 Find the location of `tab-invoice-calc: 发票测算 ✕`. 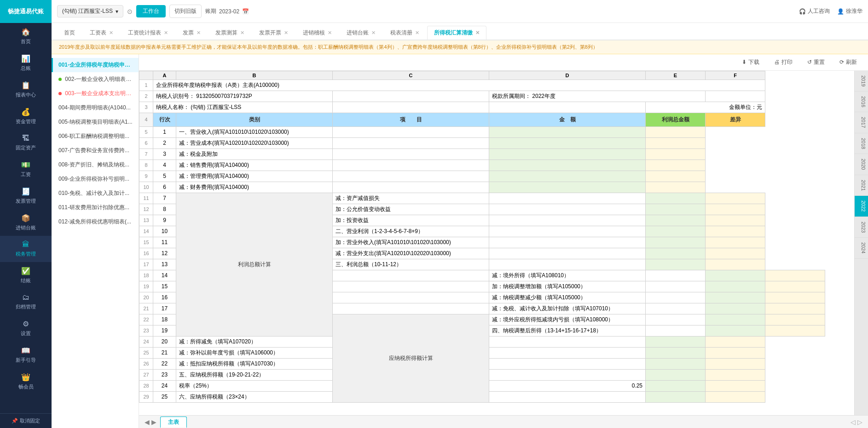

tab-invoice-calc: 发票测算 ✕ is located at coordinates (230, 33).